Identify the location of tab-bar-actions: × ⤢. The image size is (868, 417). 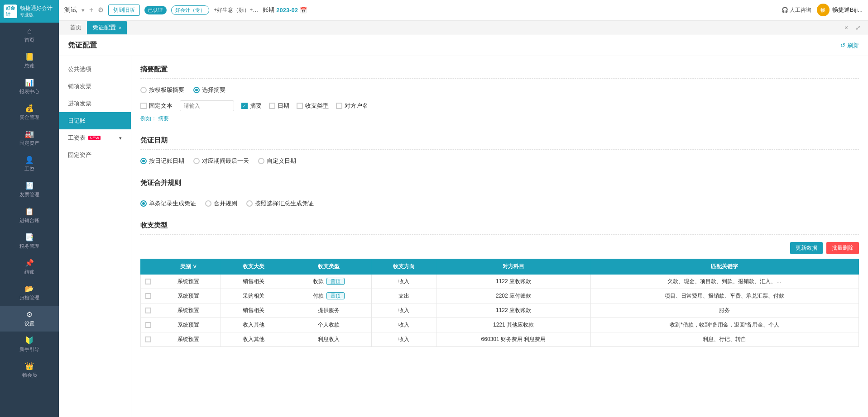
(853, 28).